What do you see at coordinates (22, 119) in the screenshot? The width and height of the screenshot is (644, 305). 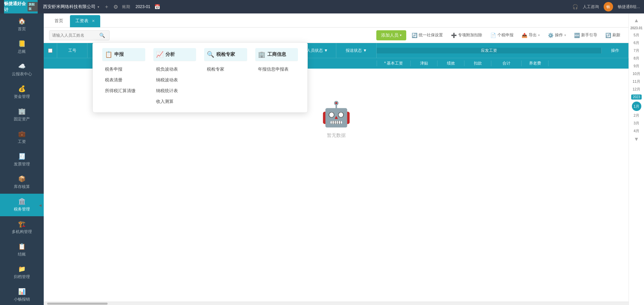 I see `sidebar-label-assets: 固定资产` at bounding box center [22, 119].